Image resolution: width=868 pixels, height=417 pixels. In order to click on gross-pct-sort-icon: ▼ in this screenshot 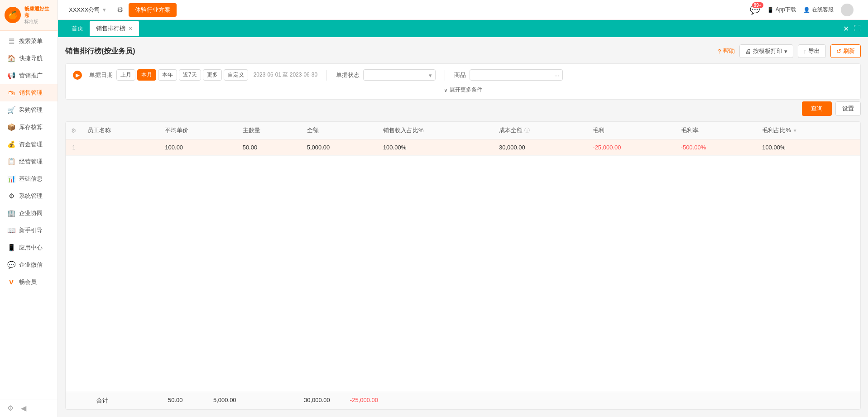, I will do `click(795, 130)`.